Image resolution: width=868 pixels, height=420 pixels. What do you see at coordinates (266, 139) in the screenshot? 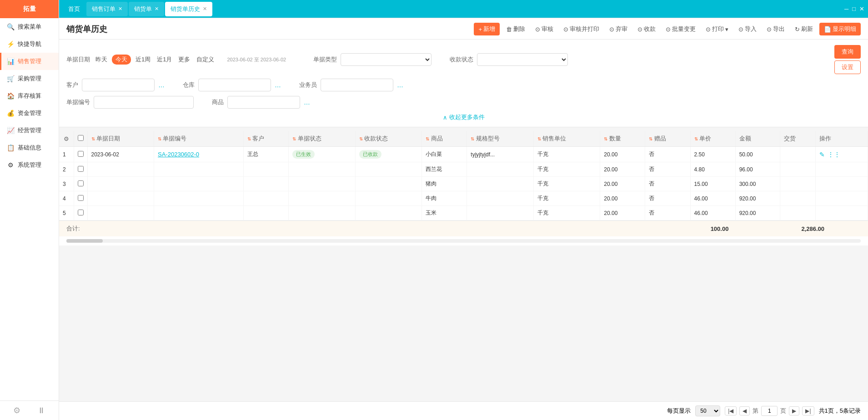
I see `col-customer: ⇅ 客户` at bounding box center [266, 139].